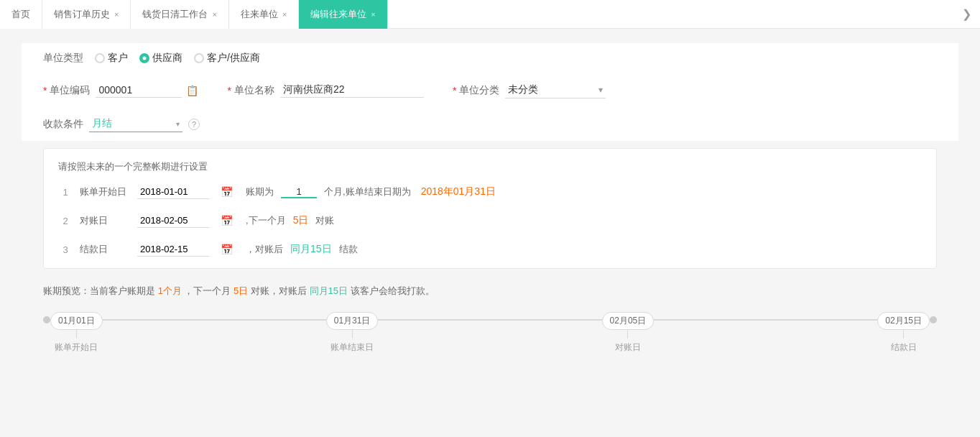 The image size is (980, 437). Describe the element at coordinates (21, 14) in the screenshot. I see `tab-home-label: 首页` at that location.